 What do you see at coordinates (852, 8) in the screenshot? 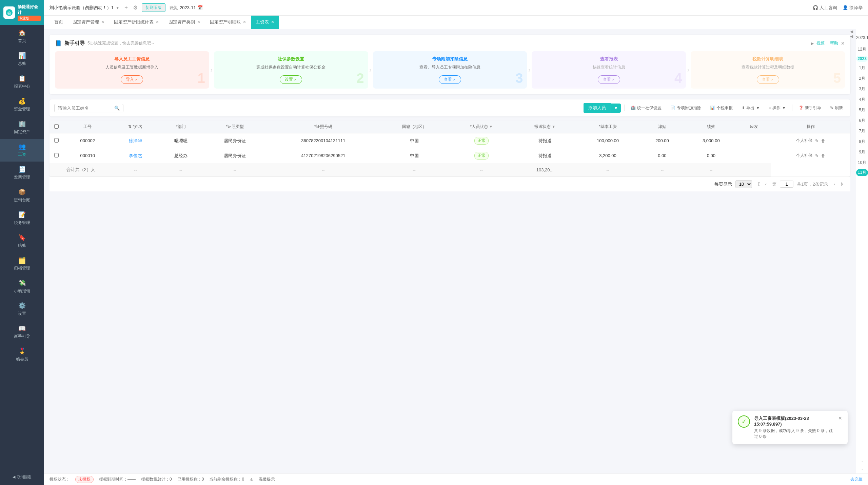
I see `user-menu-button: 👤 徐泽华` at bounding box center [852, 8].